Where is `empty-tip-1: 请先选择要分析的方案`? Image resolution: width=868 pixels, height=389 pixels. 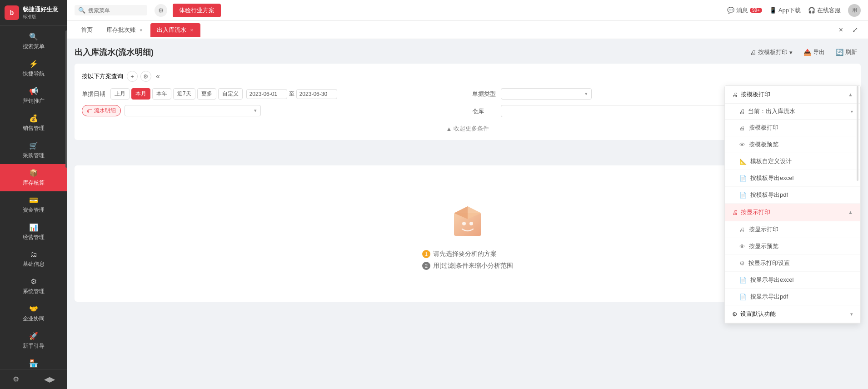 empty-tip-1: 请先选择要分析的方案 is located at coordinates (465, 254).